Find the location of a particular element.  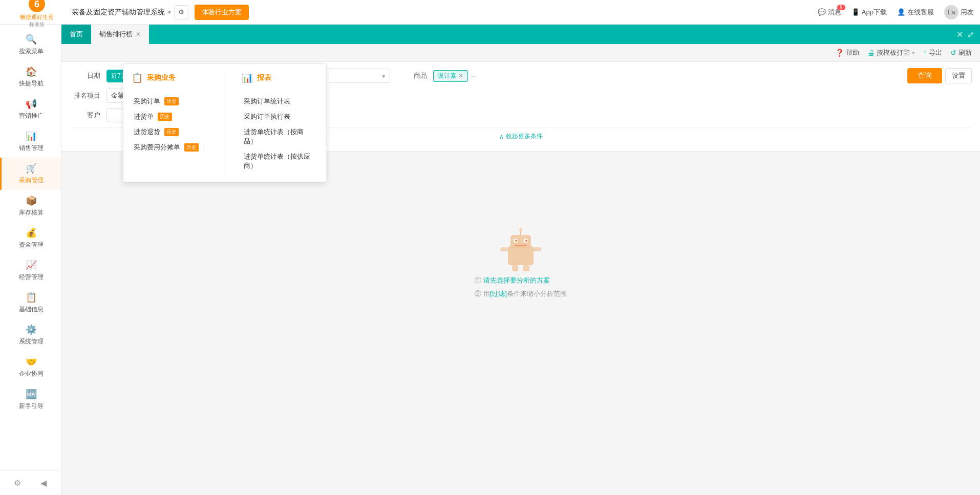

help-button: ❓ 帮助 is located at coordinates (847, 53).